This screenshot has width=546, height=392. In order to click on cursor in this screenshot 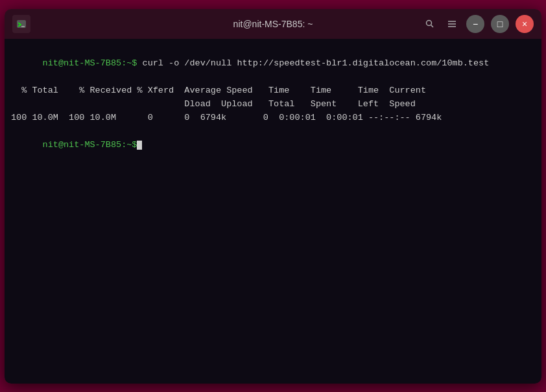, I will do `click(139, 145)`.